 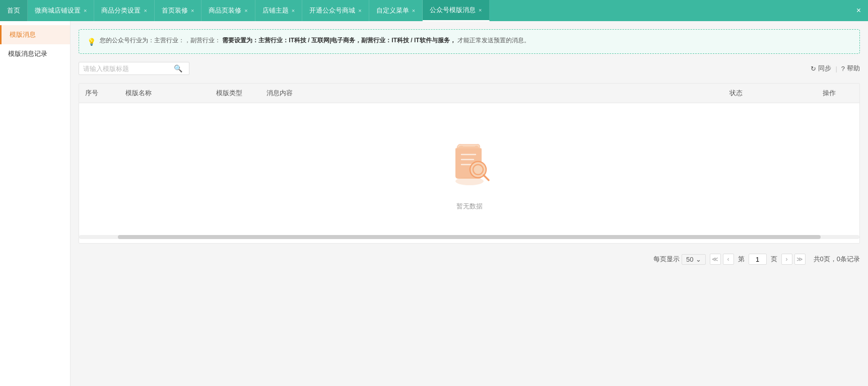 What do you see at coordinates (235, 93) in the screenshot?
I see `th-type: 模版类型` at bounding box center [235, 93].